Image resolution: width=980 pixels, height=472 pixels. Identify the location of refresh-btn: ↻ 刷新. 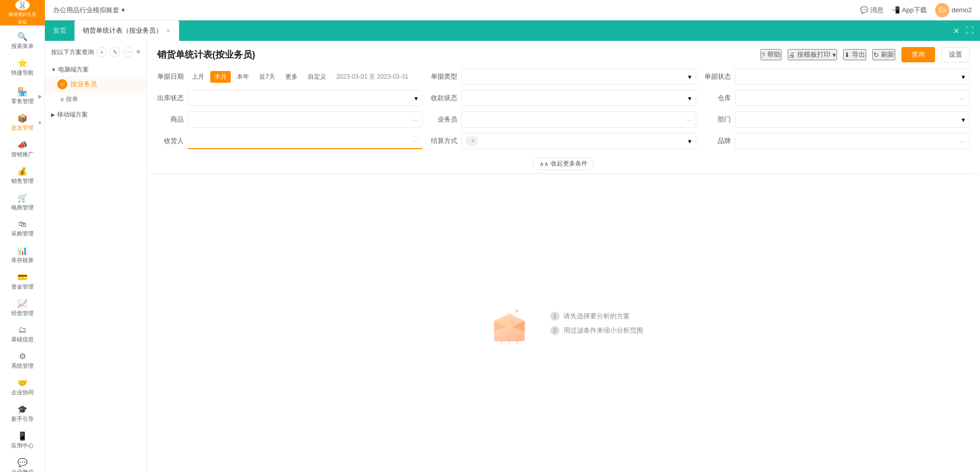
(884, 55).